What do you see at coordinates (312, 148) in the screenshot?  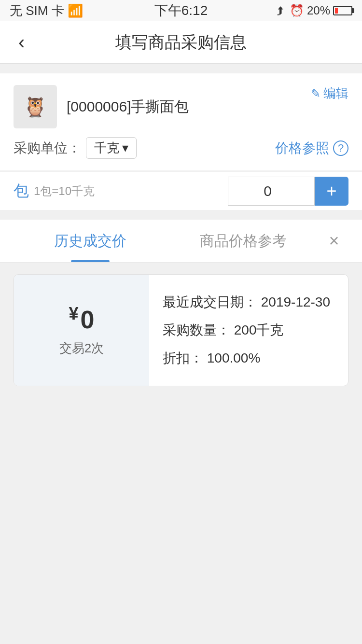 I see `price-ref-button: 价格参照 ?` at bounding box center [312, 148].